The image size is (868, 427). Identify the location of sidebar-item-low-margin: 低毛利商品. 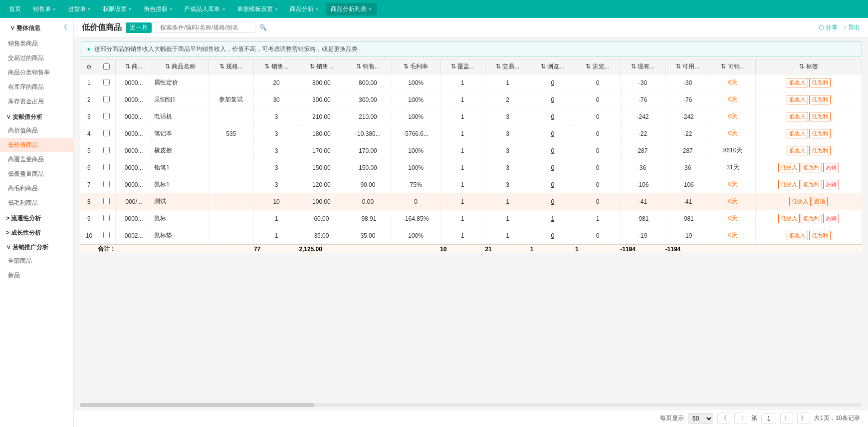
(37, 203).